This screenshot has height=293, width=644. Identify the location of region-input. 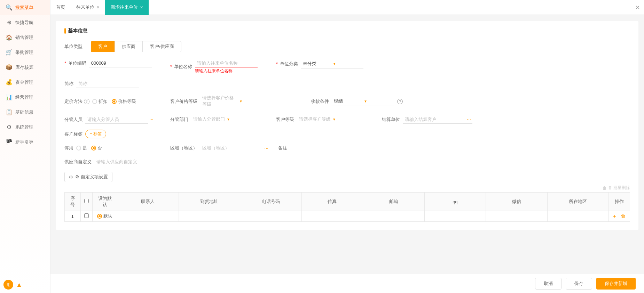
(231, 148).